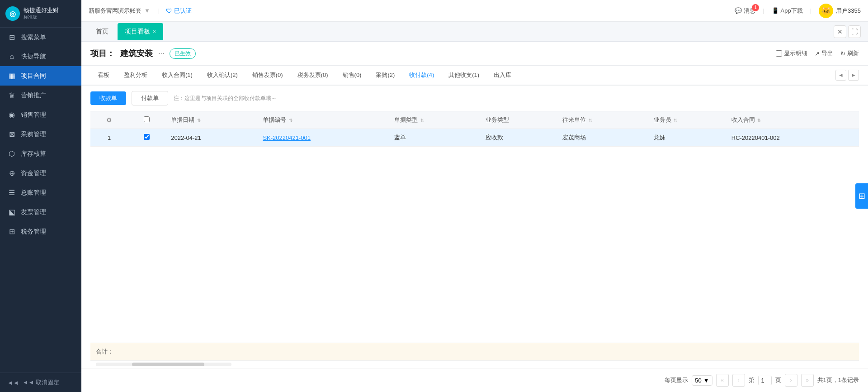  Describe the element at coordinates (745, 11) in the screenshot. I see `messages-button: 💬 消息 1` at that location.